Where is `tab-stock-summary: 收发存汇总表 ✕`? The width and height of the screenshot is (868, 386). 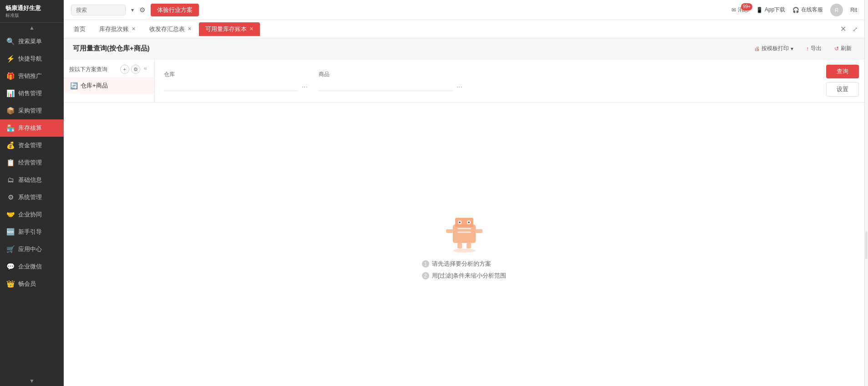 tab-stock-summary: 收发存汇总表 ✕ is located at coordinates (170, 29).